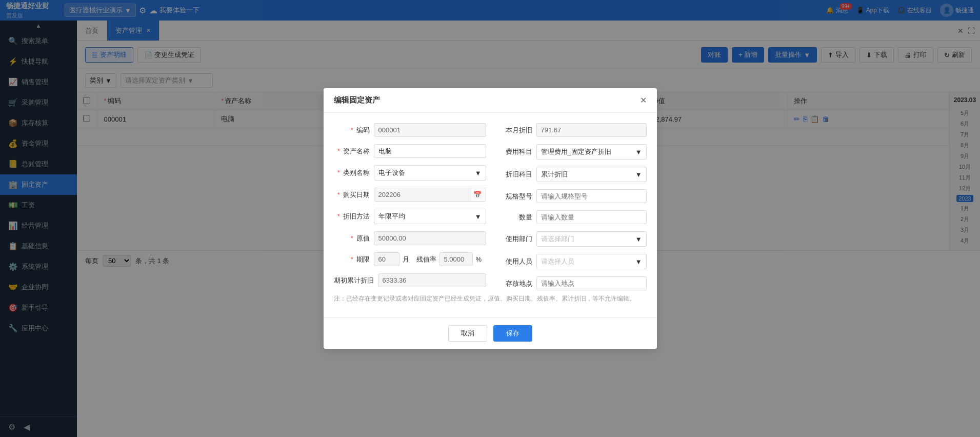 The height and width of the screenshot is (437, 980). Describe the element at coordinates (410, 151) in the screenshot. I see `form-row-asset-name: * 资产名称` at that location.